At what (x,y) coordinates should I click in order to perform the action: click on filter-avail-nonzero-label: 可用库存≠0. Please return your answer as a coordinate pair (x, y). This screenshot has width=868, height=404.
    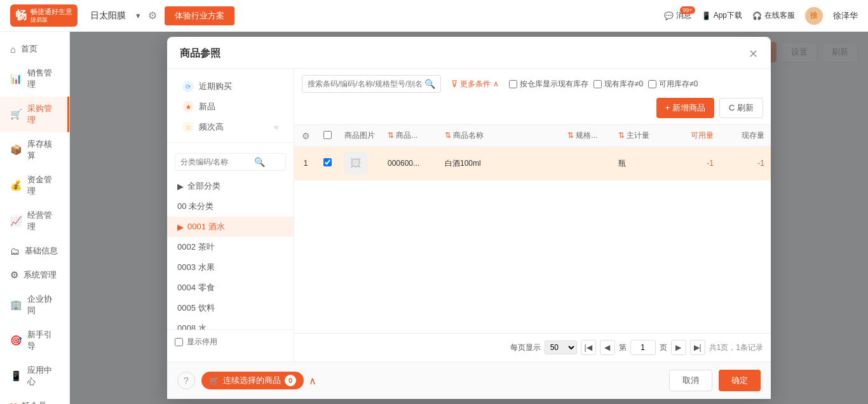
    Looking at the image, I should click on (673, 84).